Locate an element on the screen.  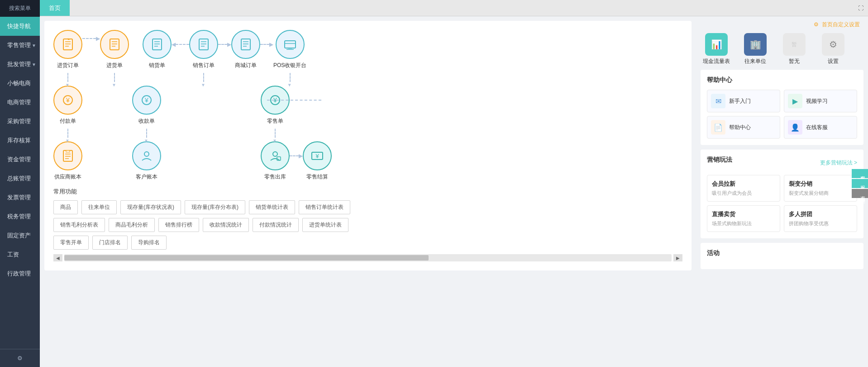
help-item-beginner: ✉ 新手入门 is located at coordinates (744, 101).